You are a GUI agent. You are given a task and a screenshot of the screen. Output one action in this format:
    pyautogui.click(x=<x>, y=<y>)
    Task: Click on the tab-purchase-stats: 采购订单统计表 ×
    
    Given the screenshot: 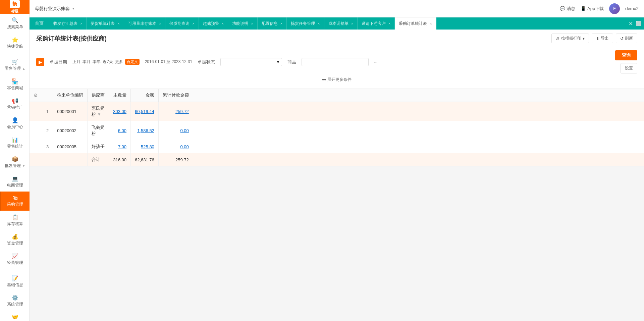 What is the action you would take?
    pyautogui.click(x=415, y=23)
    